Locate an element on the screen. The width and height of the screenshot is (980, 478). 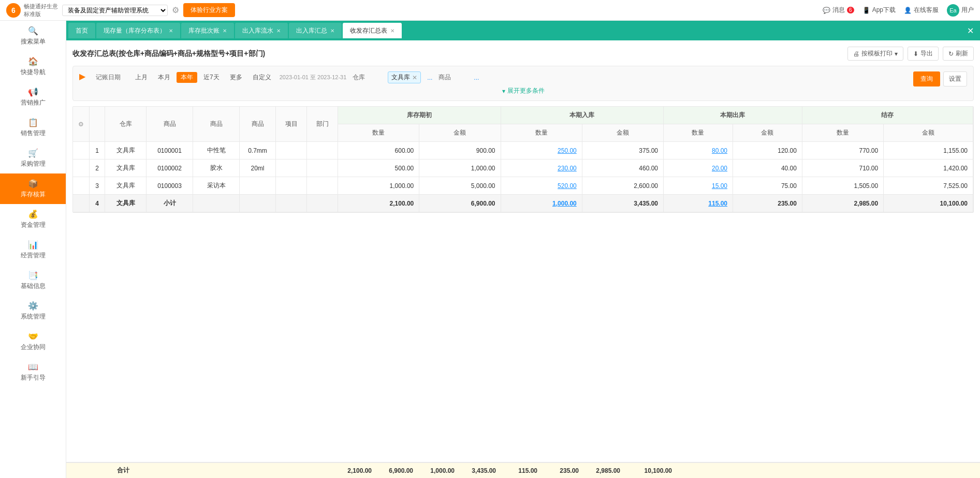
row-project is located at coordinates (291, 186).